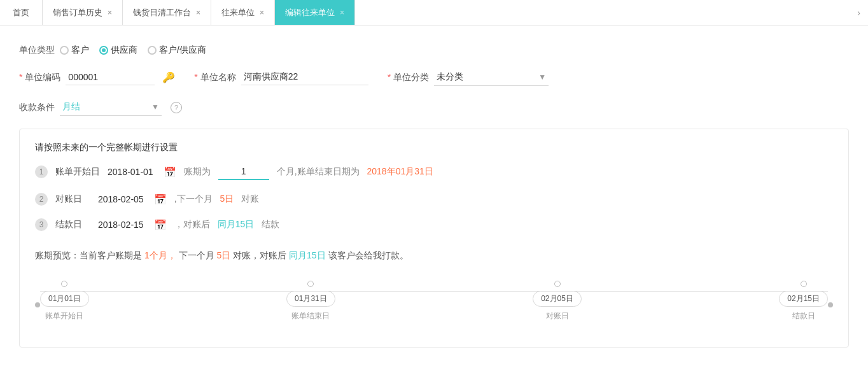  Describe the element at coordinates (803, 301) in the screenshot. I see `timeline-node-4: 02月15日 结款日` at that location.